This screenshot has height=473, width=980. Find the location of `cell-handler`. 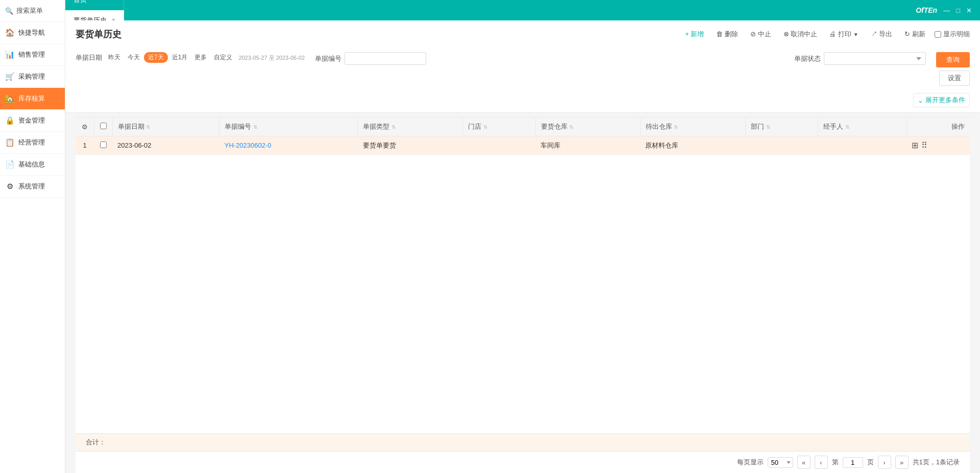

cell-handler is located at coordinates (863, 146).